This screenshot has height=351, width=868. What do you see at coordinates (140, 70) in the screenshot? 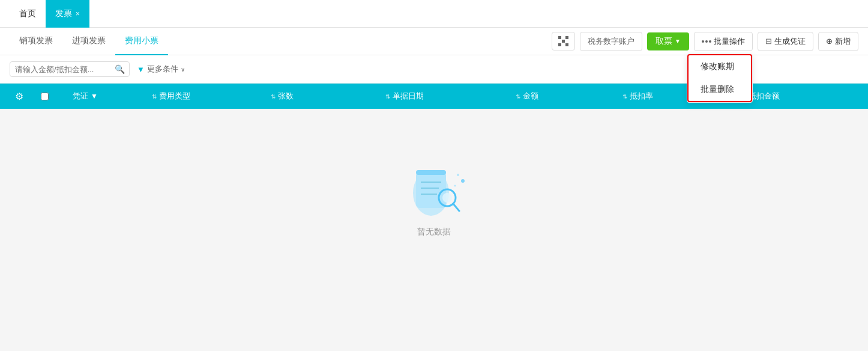
I see `filter-icon: ▼` at bounding box center [140, 70].